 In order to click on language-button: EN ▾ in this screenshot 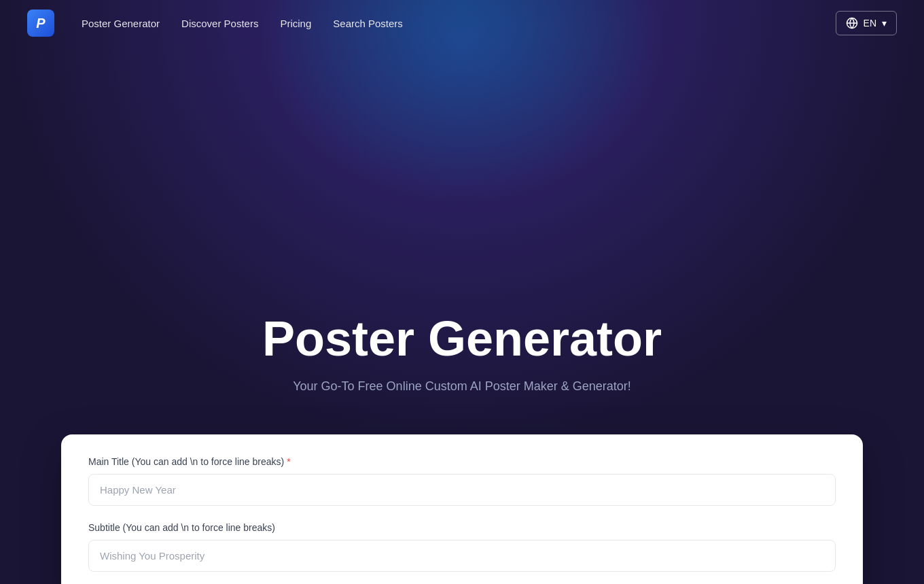, I will do `click(866, 23)`.